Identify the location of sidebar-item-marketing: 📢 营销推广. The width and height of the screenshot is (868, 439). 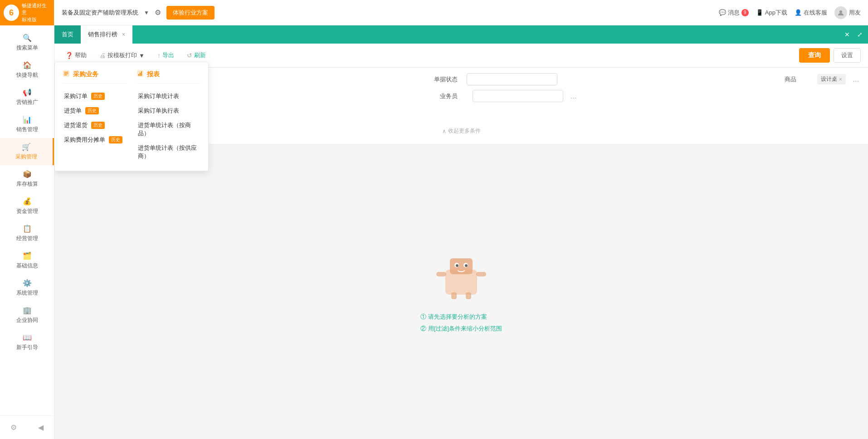
(27, 97).